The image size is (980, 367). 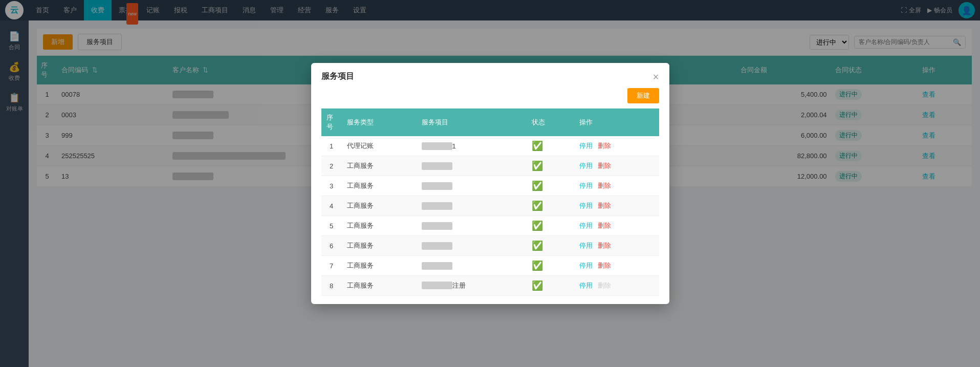 I want to click on modal-row: 4 工商服务 ███ ✅ 停用 删除, so click(x=490, y=206).